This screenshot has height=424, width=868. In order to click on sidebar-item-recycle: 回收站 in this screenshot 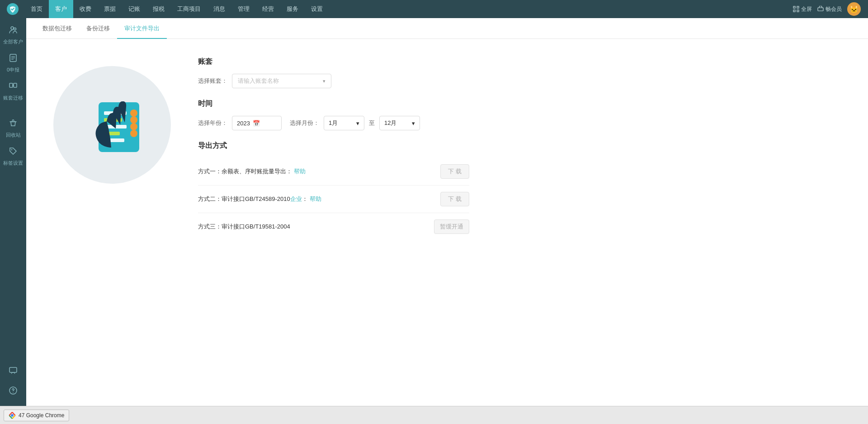, I will do `click(13, 129)`.